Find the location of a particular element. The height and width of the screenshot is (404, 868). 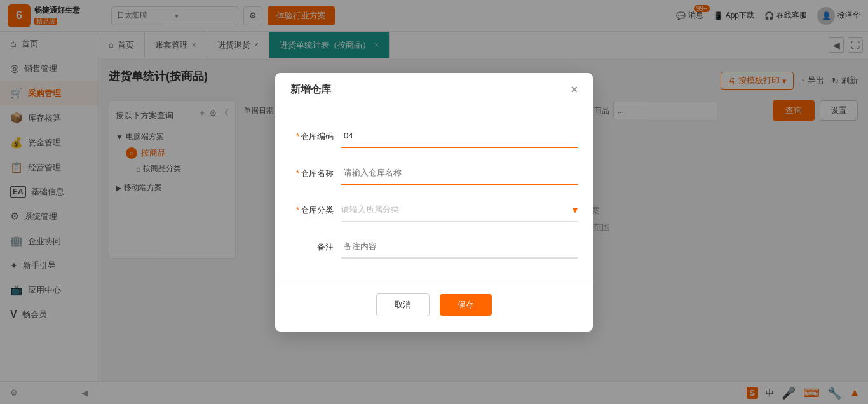

modal-close-button: × is located at coordinates (574, 90).